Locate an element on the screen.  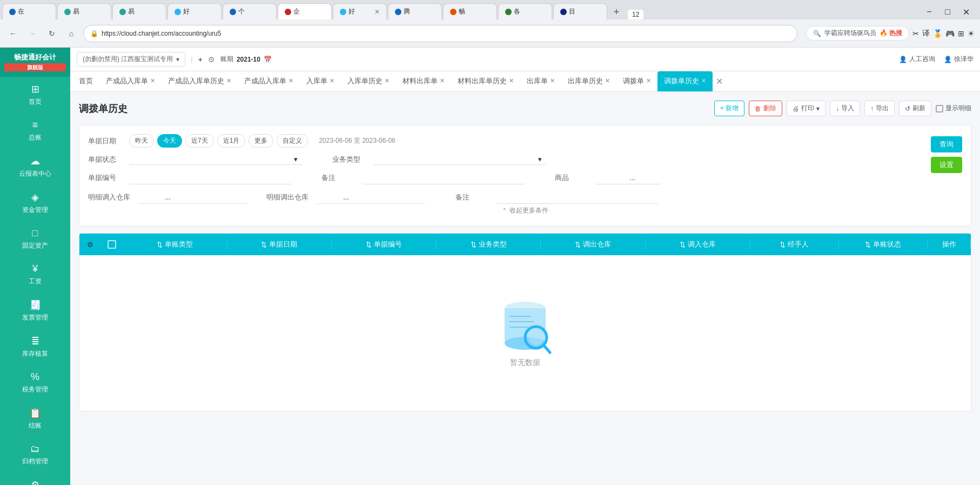
period-selector: 账期 2021-10 📅 is located at coordinates (246, 59).